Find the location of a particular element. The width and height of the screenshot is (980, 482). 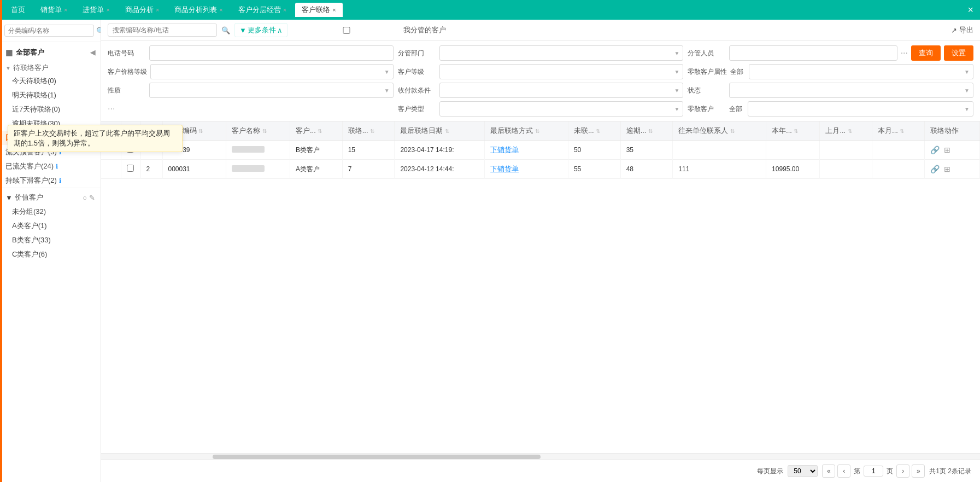

status-select: ▼ is located at coordinates (852, 90).